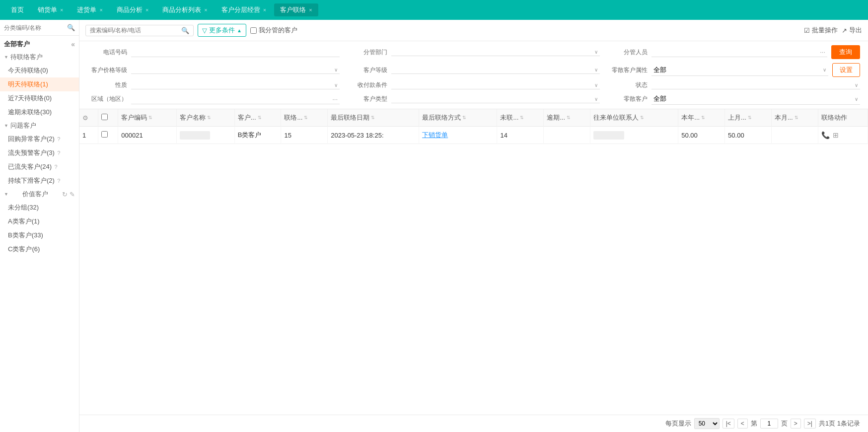 Image resolution: width=868 pixels, height=432 pixels. I want to click on main-search-input, so click(135, 30).